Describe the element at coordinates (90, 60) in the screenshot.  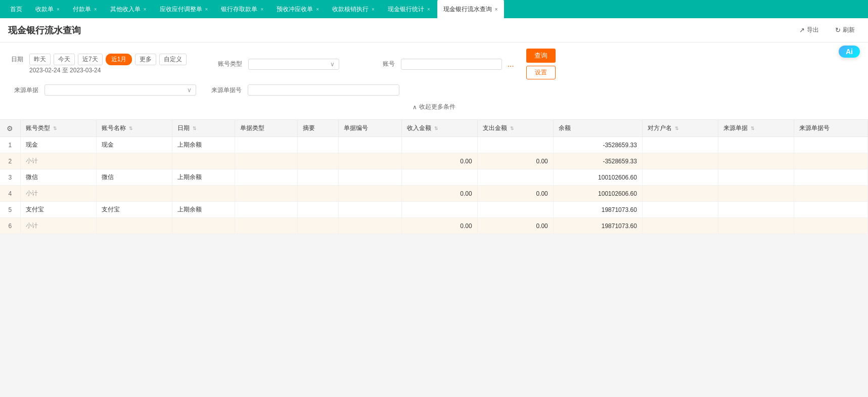
I see `date-btn-7days: 近7天` at that location.